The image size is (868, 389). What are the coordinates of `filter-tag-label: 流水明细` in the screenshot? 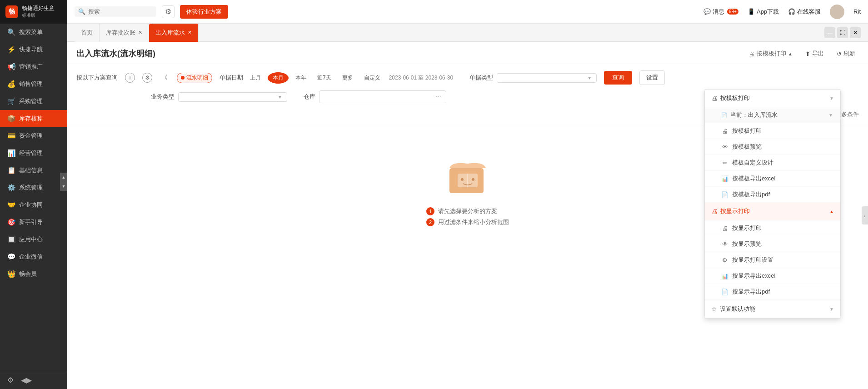 It's located at (197, 78).